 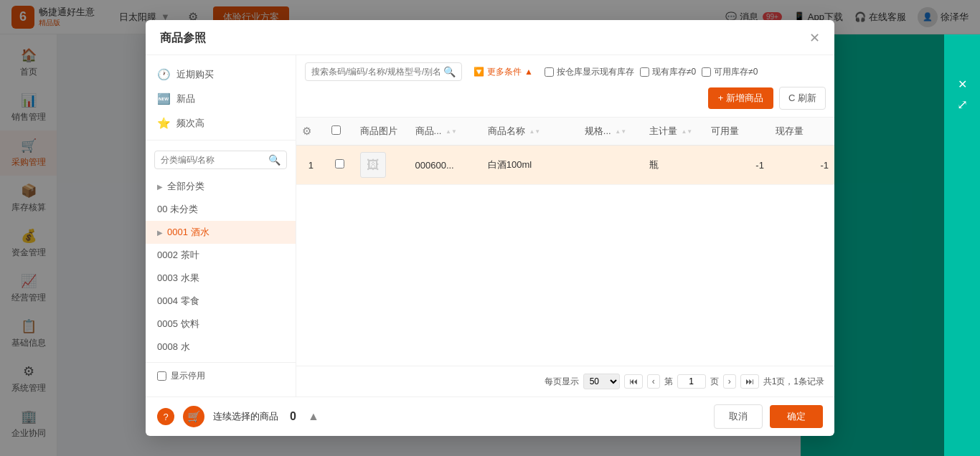 I want to click on category-list: ▶ 全部分类 00 未分类 ▶ 0001 酒水 0002 茶叶 0003 水果, so click(x=221, y=268).